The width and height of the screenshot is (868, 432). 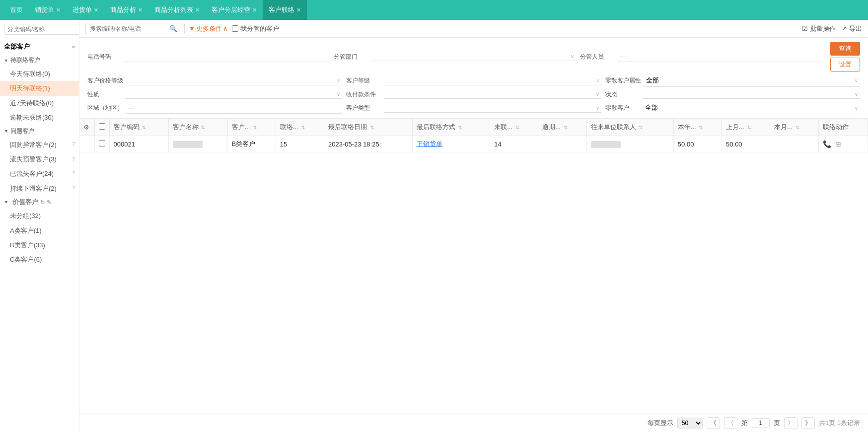 I want to click on bulk-ops-btn: ☑ 批量操作, so click(x=819, y=29).